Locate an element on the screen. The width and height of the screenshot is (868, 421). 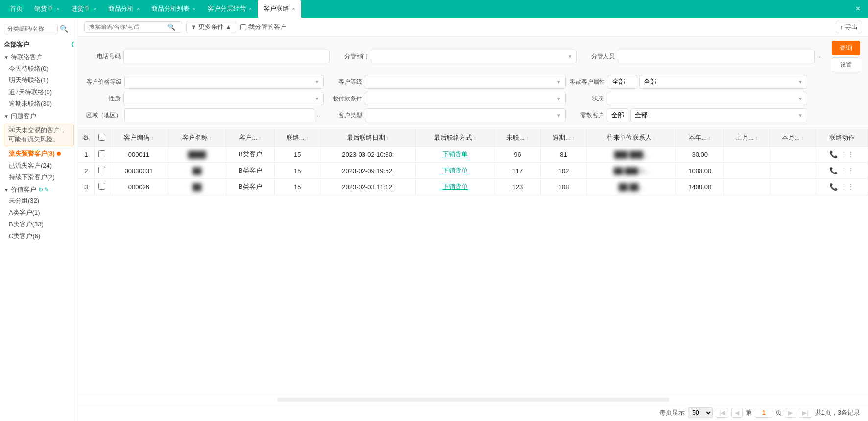
nav-tab-customer-layer: 客户分层经营 × is located at coordinates (230, 9).